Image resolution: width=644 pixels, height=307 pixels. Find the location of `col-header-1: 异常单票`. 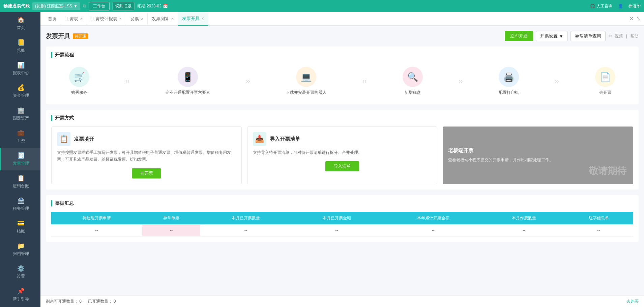

col-header-1: 异常单票 is located at coordinates (171, 218).